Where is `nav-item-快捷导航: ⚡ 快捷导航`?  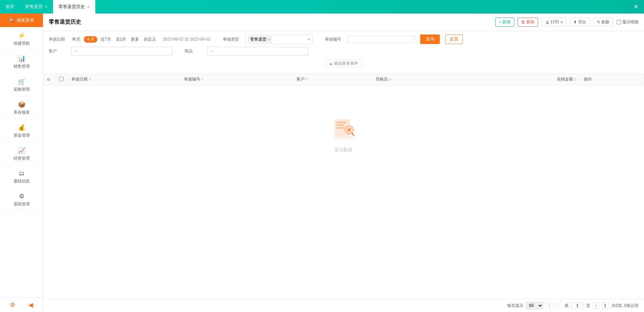
nav-item-快捷导航: ⚡ 快捷导航 is located at coordinates (22, 39).